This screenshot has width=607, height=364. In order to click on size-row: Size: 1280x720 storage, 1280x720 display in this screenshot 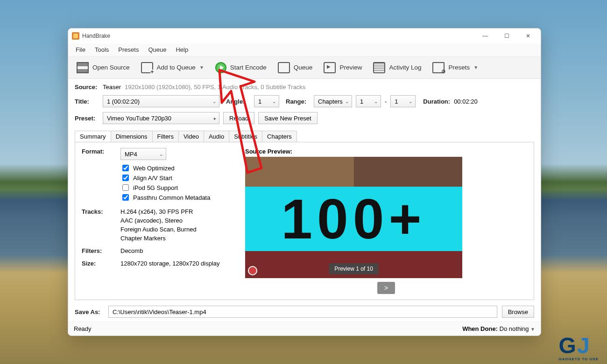, I will do `click(161, 263)`.